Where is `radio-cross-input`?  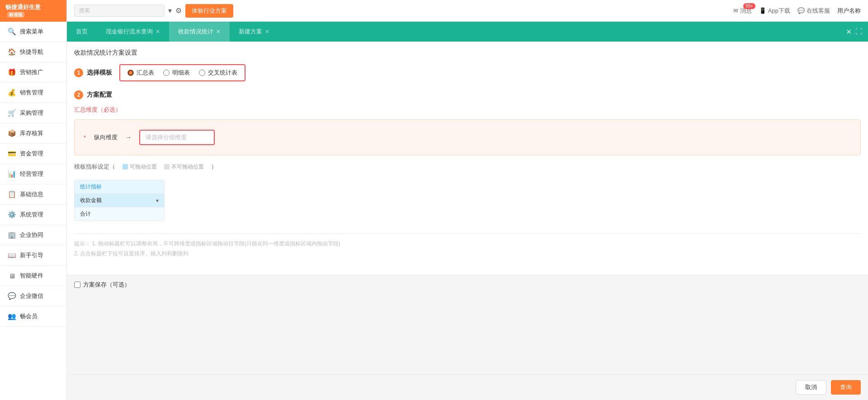 radio-cross-input is located at coordinates (202, 73).